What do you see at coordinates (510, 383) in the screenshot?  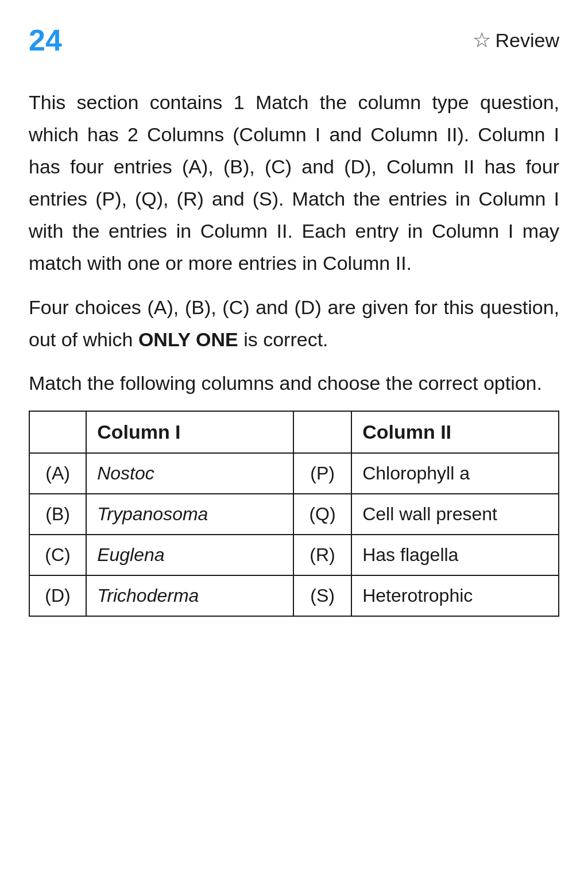 I see `match-text-2: option.` at bounding box center [510, 383].